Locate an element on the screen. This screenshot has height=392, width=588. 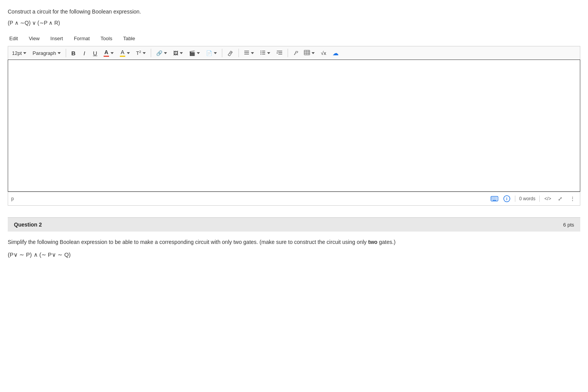
link-dropdown: 🔗 is located at coordinates (162, 53).